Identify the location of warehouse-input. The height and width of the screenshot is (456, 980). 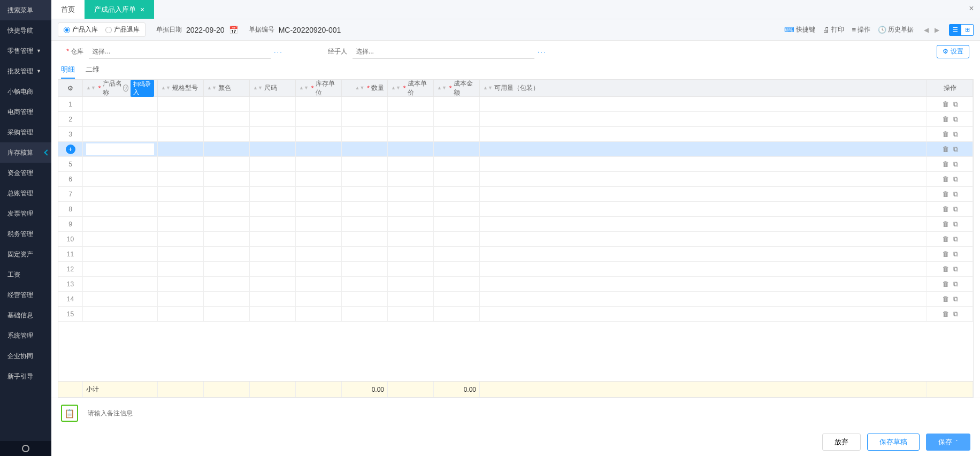
(180, 51).